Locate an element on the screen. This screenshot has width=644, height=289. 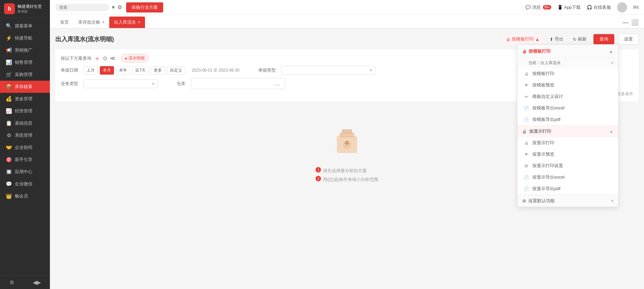
sidebar-nav: 🔍 搜索菜单 ⚡ 快捷导航 📢 营销推广 📊 销售管理 🛒 采购管理 📦 库存核… is located at coordinates (25, 147).